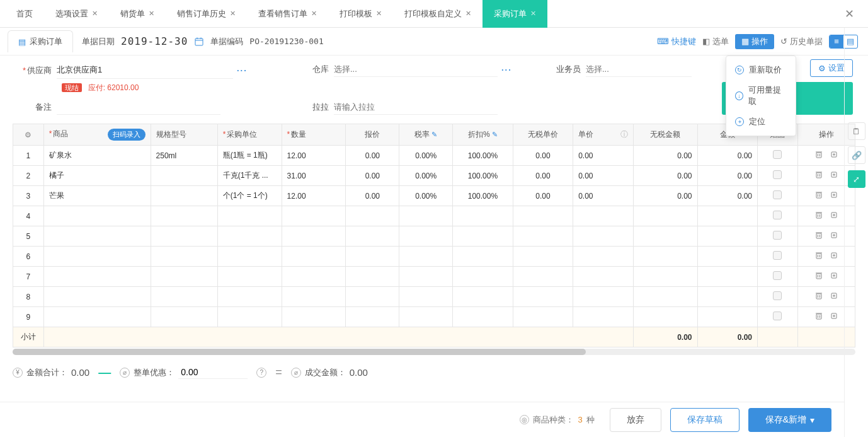 The image size is (868, 437). Describe the element at coordinates (849, 14) in the screenshot. I see `close-all-icon: ✕` at that location.